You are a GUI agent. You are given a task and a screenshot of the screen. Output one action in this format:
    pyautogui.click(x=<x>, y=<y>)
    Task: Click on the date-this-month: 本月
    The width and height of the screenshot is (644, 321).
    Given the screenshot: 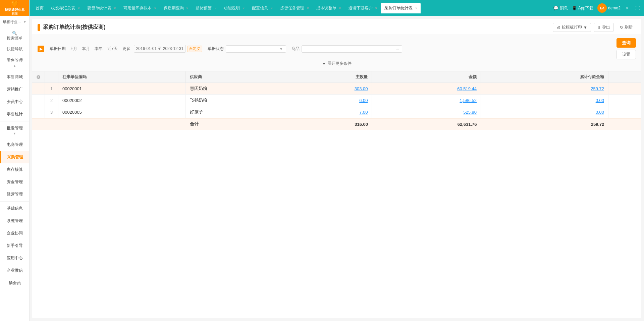 What is the action you would take?
    pyautogui.click(x=86, y=49)
    